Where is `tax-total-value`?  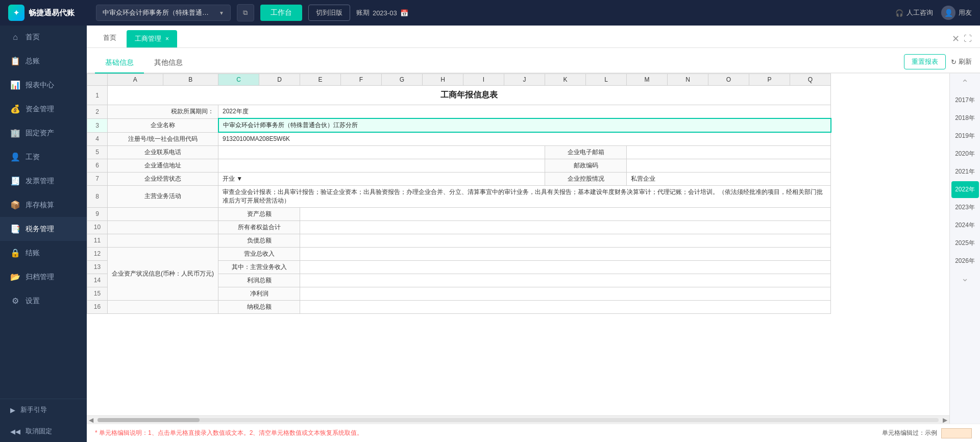 tax-total-value is located at coordinates (566, 307).